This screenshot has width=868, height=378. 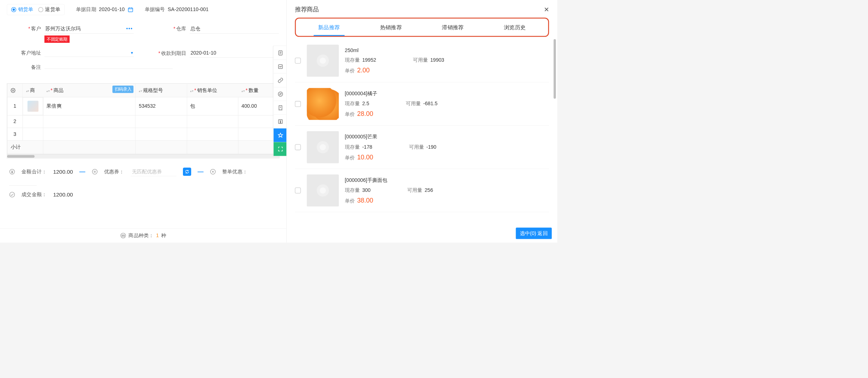 What do you see at coordinates (329, 27) in the screenshot?
I see `tab-new: 新品推荐` at bounding box center [329, 27].